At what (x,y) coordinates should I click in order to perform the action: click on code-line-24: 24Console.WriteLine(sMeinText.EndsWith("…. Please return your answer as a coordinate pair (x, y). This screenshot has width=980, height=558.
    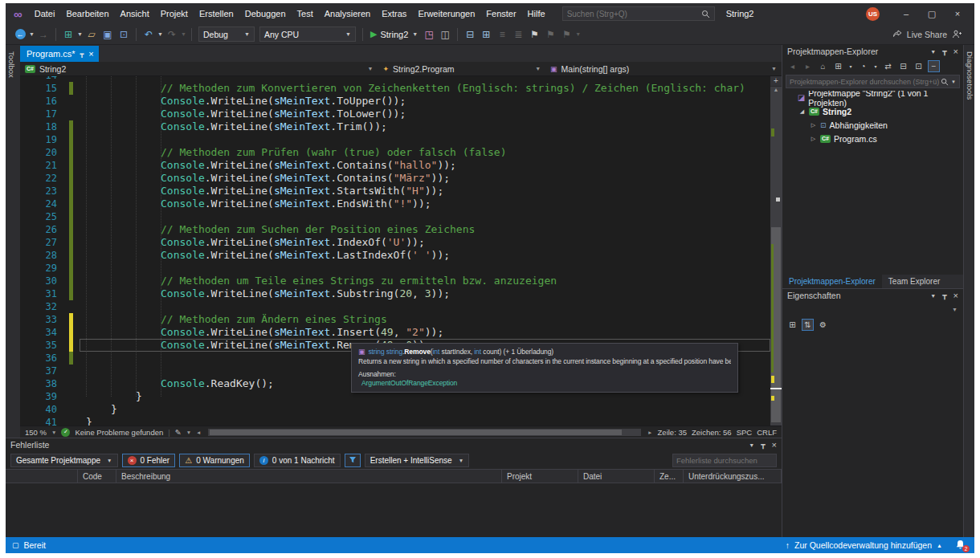
    Looking at the image, I should click on (395, 204).